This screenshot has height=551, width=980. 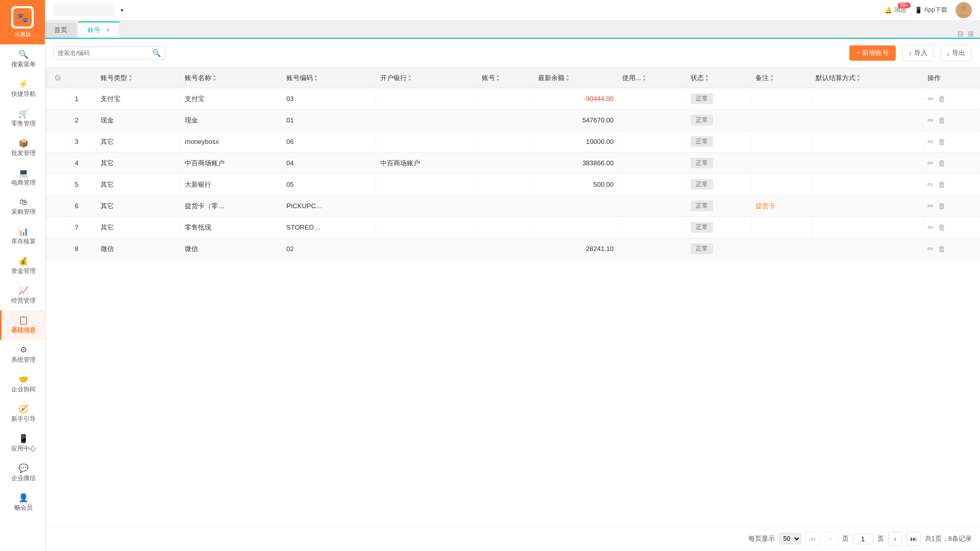 I want to click on tab-controls: ⊟ ⊞, so click(x=966, y=34).